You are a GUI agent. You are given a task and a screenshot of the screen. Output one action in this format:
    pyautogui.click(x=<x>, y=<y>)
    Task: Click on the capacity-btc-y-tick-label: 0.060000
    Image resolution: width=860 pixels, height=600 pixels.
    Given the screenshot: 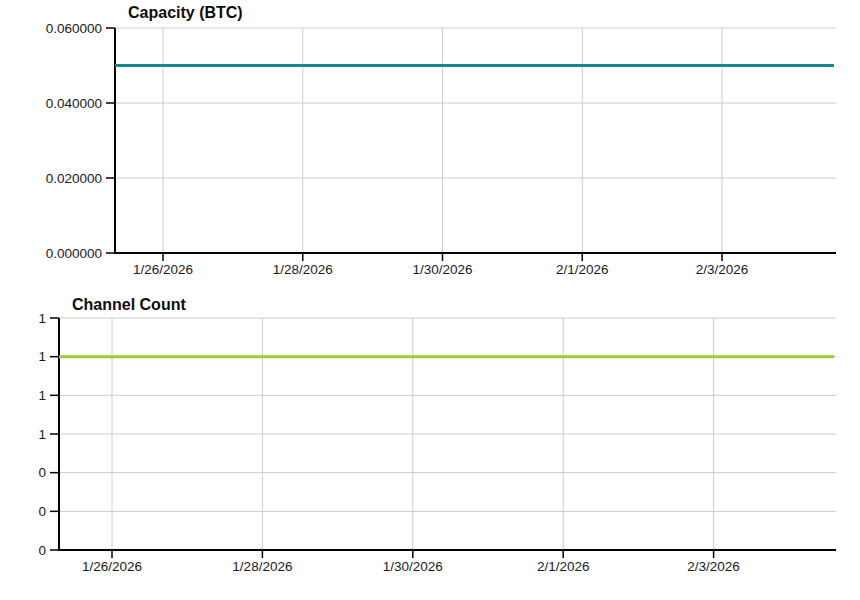 What is the action you would take?
    pyautogui.click(x=74, y=28)
    